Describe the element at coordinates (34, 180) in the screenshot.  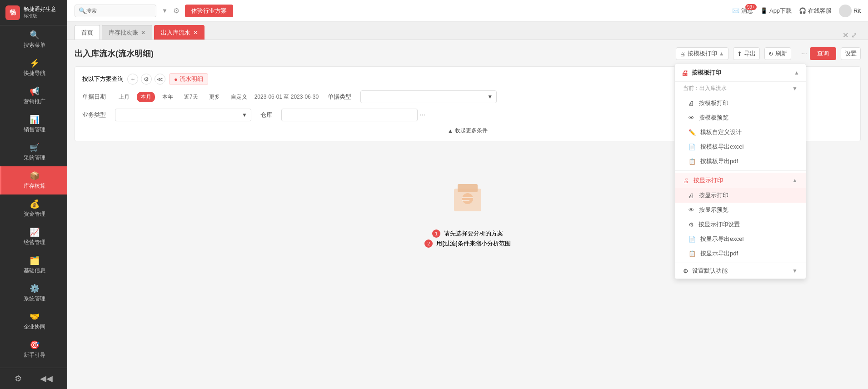
I see `sidebar-item-inventory: 📦 库存核算` at that location.